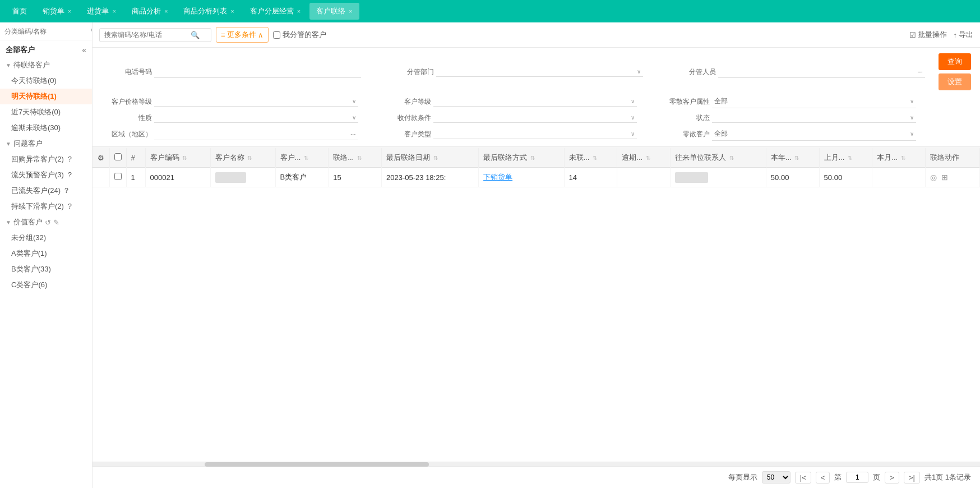 The image size is (980, 488). I want to click on sidebar-item-tomorrow-pending: 明天待联络(1), so click(46, 96).